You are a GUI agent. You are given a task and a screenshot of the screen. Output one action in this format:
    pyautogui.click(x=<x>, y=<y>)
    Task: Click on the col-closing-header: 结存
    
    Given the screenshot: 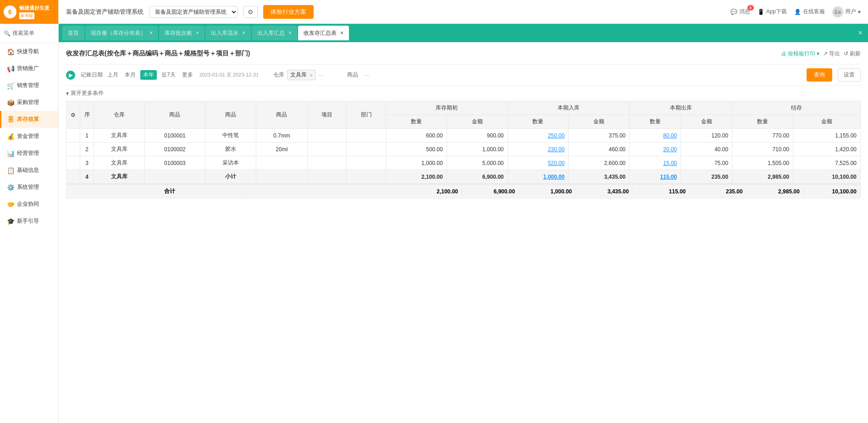 What is the action you would take?
    pyautogui.click(x=796, y=108)
    